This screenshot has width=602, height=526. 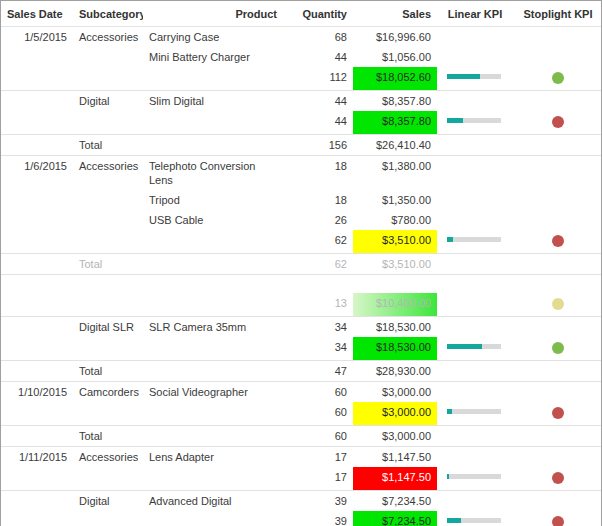 I want to click on table-row: 1/11/2015AccessoriesLens Adapter17$1,147…, so click(x=302, y=456).